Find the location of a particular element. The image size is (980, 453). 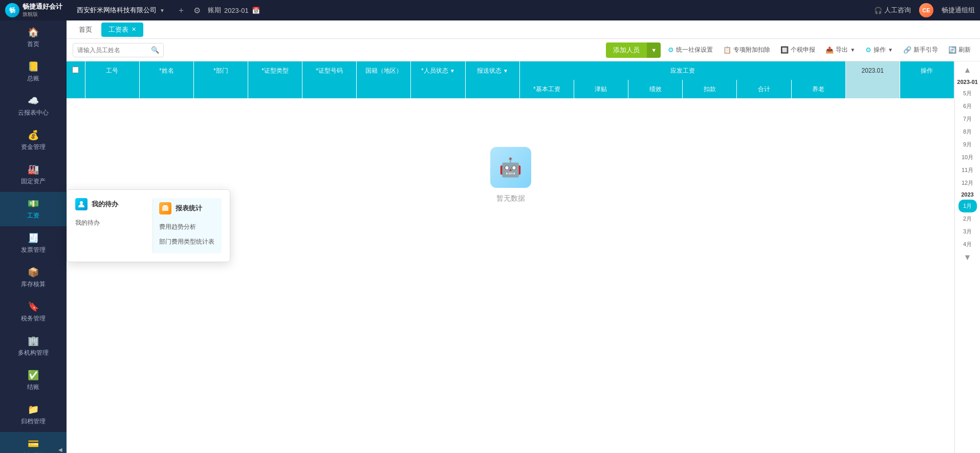

popup-item-expense-trend: 费用趋势分析 is located at coordinates (187, 227).